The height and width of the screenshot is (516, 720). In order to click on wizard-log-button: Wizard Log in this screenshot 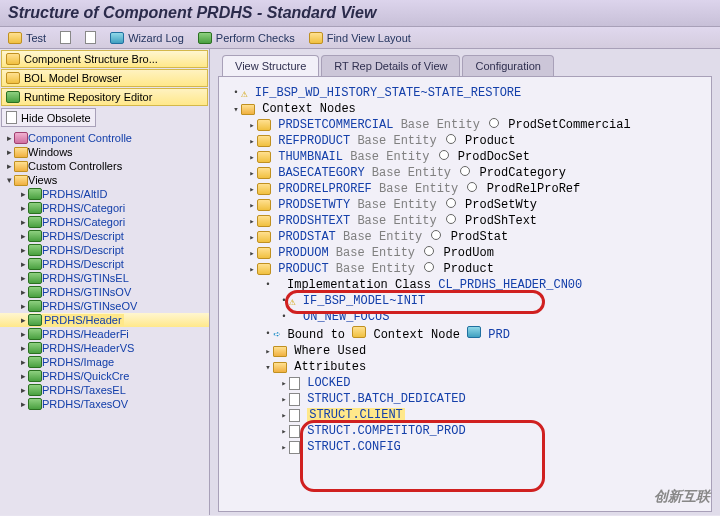, I will do `click(147, 38)`.